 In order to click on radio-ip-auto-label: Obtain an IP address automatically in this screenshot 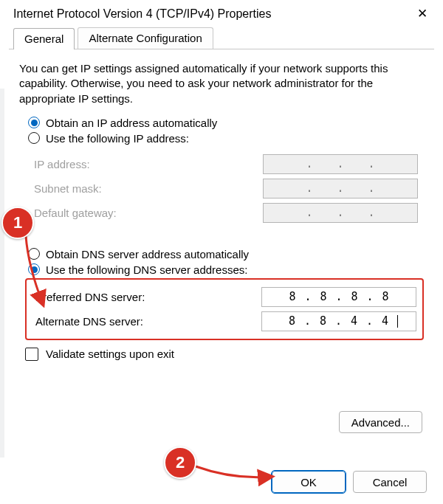, I will do `click(131, 122)`.